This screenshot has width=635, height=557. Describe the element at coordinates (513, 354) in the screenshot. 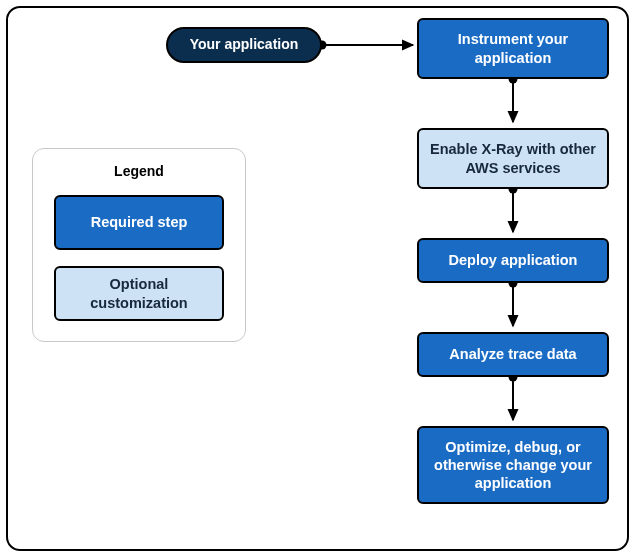

I see `step-analyze: Analyze trace data` at that location.